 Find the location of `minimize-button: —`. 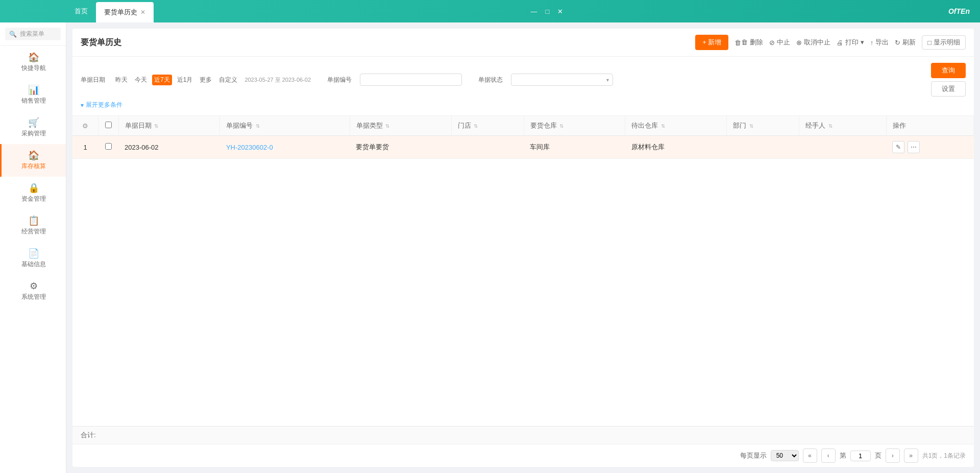

minimize-button: — is located at coordinates (534, 11).